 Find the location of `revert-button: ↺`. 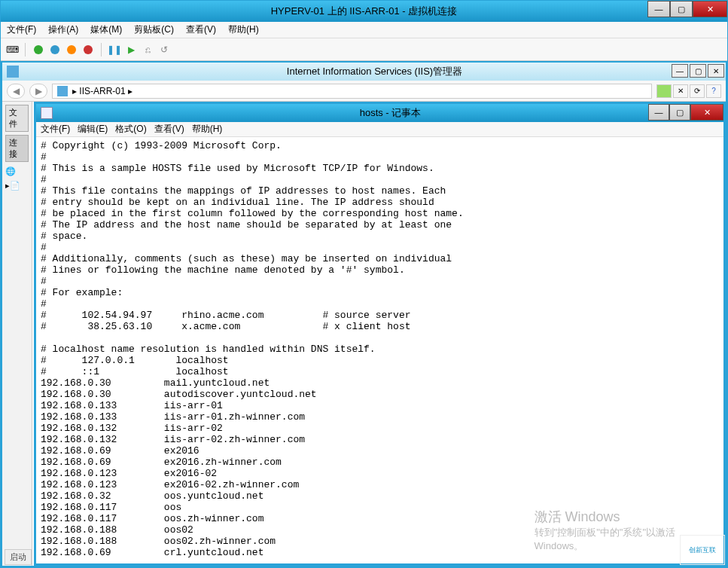

revert-button: ↺ is located at coordinates (164, 50).